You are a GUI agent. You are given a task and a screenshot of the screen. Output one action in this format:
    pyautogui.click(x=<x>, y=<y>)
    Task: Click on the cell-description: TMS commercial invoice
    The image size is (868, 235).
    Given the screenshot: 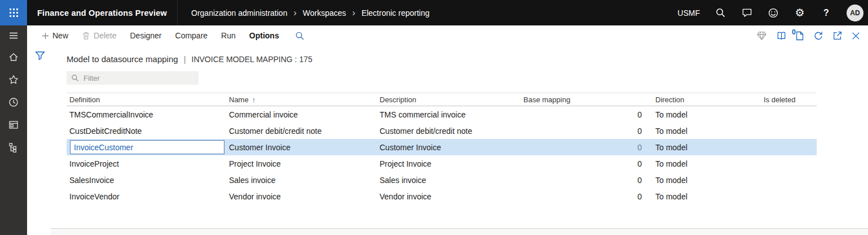 What is the action you would take?
    pyautogui.click(x=447, y=115)
    